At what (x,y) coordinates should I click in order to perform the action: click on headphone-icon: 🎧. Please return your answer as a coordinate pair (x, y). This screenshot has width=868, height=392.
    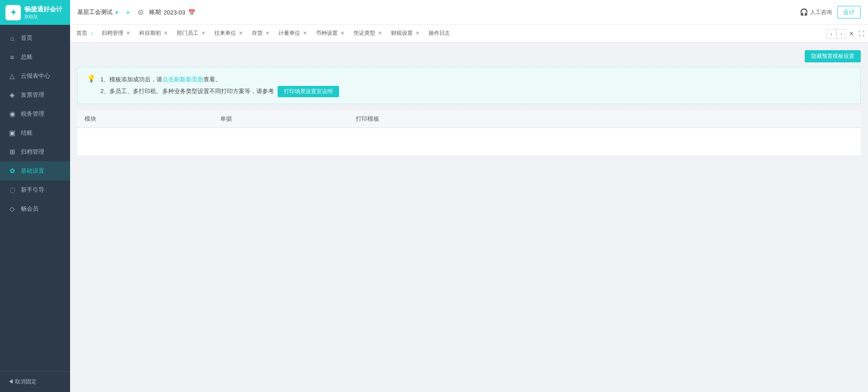
    Looking at the image, I should click on (804, 12).